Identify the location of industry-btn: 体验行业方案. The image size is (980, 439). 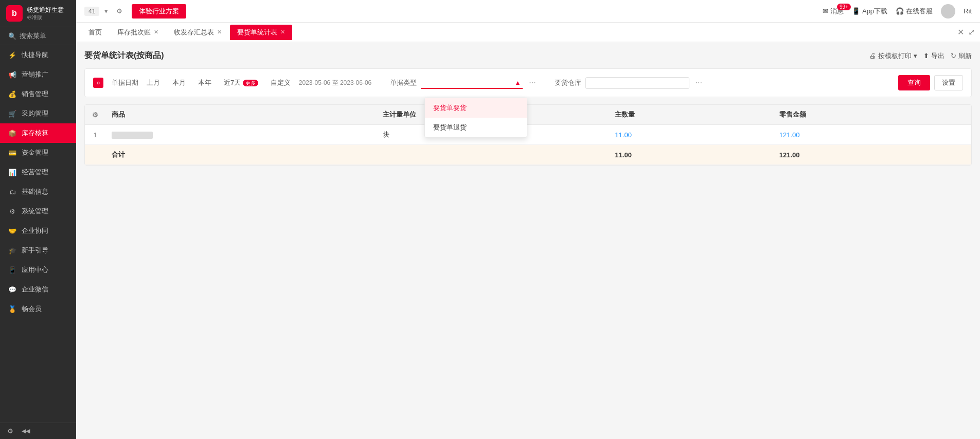
(159, 11).